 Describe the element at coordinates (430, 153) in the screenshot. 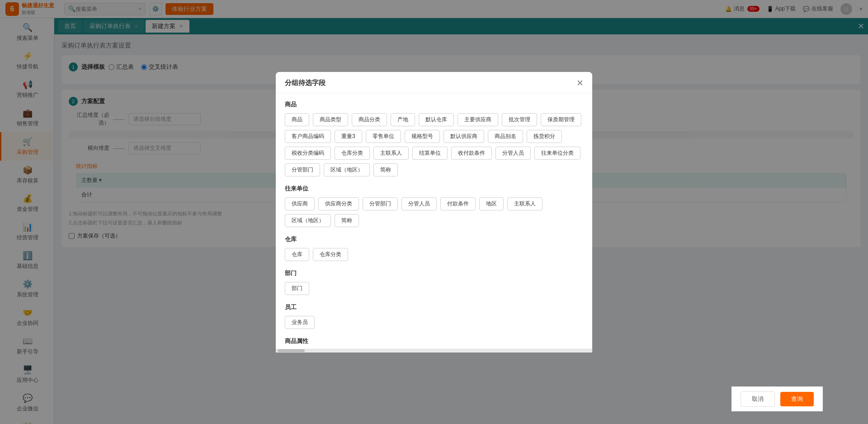

I see `field-chip-0-18: 结算单位` at that location.